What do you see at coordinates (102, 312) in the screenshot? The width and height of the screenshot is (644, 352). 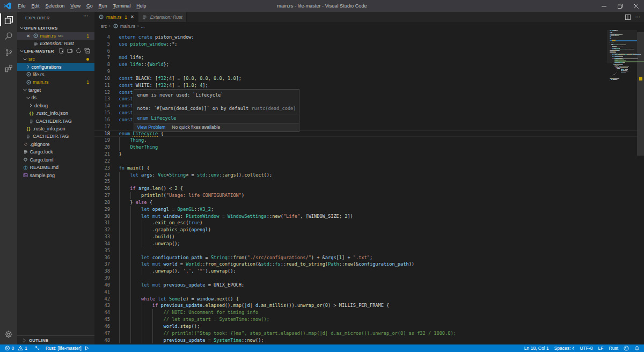 I see `line-number: 44` at bounding box center [102, 312].